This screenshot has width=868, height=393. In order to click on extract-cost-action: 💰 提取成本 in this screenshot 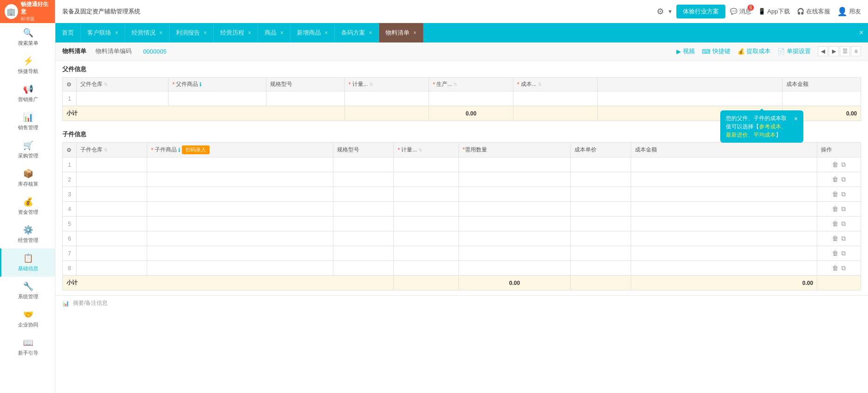, I will do `click(754, 51)`.